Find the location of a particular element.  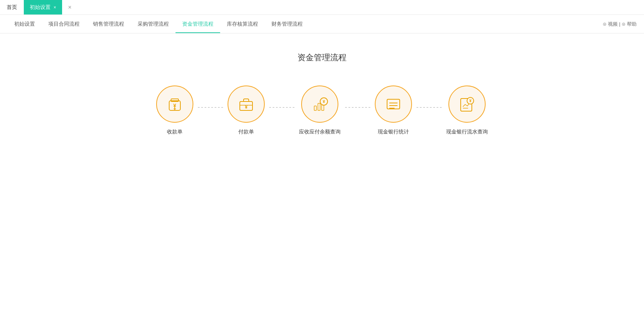

flow-steps: ¥ 收款单 is located at coordinates (322, 110).